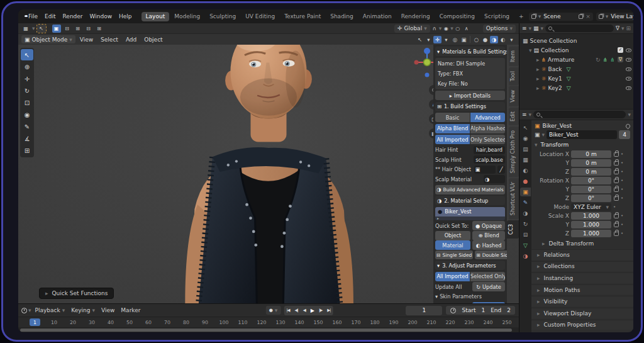 This screenshot has width=644, height=343. Describe the element at coordinates (577, 78) in the screenshot. I see `outliner-row-key1: ▸ ☼ Key1 ▽` at that location.